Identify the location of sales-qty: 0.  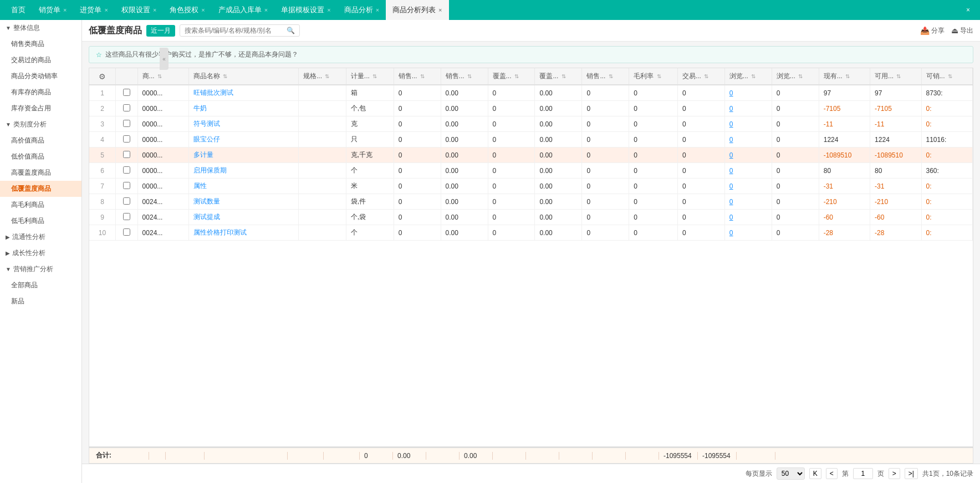
(417, 109).